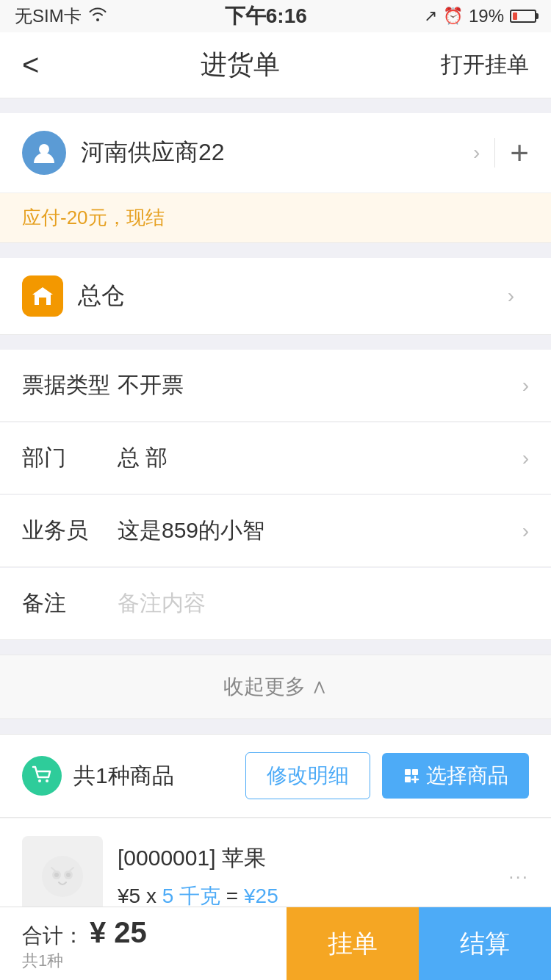 This screenshot has width=551, height=980. What do you see at coordinates (42, 776) in the screenshot?
I see `cart-icon` at bounding box center [42, 776].